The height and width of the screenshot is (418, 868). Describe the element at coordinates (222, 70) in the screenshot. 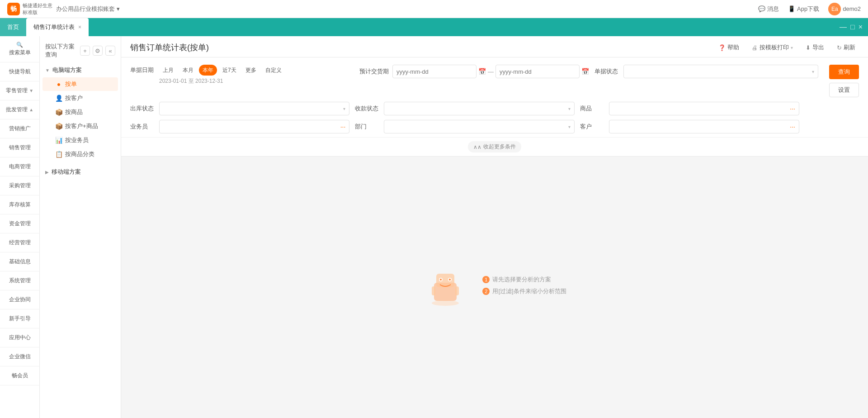

I see `date-quick-btns: 上月 本月 本年 近7天 更多 自定义` at that location.